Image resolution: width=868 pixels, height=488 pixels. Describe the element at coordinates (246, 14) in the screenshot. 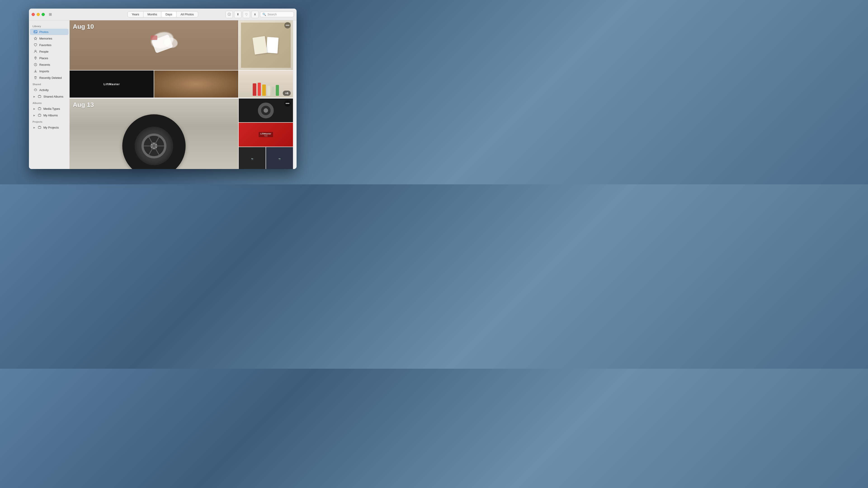

I see `favorites-button: ♡` at that location.